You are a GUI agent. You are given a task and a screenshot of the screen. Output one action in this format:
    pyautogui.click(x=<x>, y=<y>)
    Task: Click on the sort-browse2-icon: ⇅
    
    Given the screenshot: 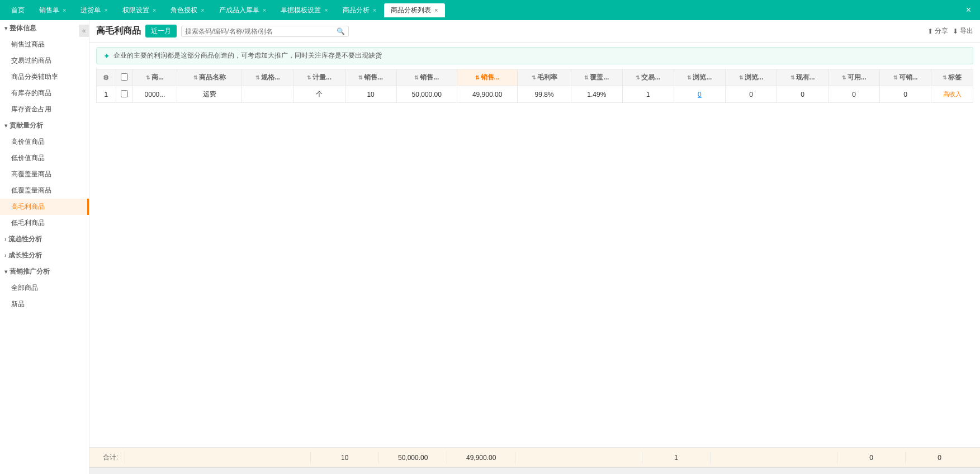 What is the action you would take?
    pyautogui.click(x=741, y=78)
    